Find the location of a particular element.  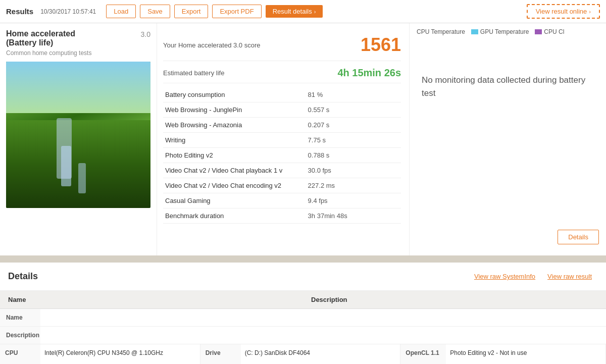

cpu-cl-label: CPU Cl is located at coordinates (554, 32).